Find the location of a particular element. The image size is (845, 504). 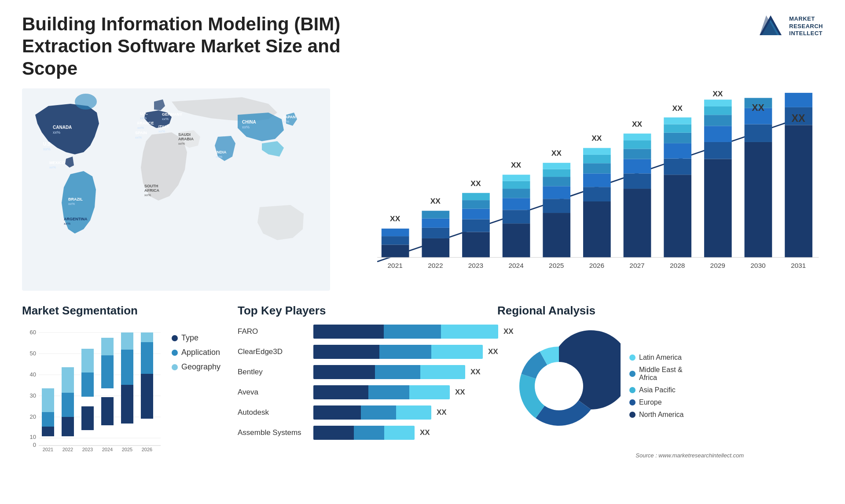

reg-label-mea: Middle East &Africa is located at coordinates (661, 374).